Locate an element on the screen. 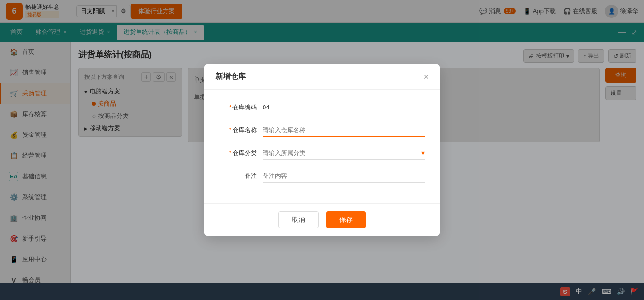 The width and height of the screenshot is (644, 300). category-label: 仓库分类 is located at coordinates (238, 153).